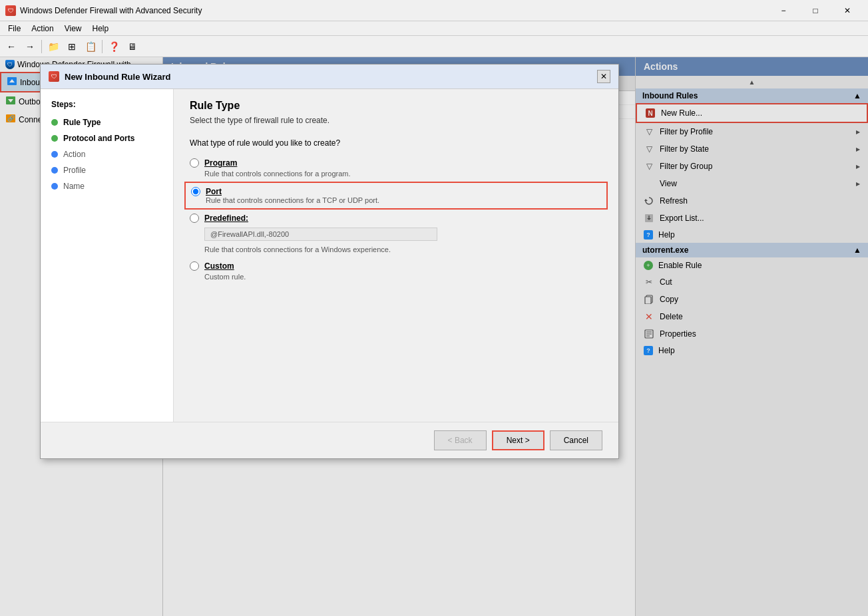 This screenshot has width=868, height=616. Describe the element at coordinates (74, 186) in the screenshot. I see `step-name-label: Name` at that location.